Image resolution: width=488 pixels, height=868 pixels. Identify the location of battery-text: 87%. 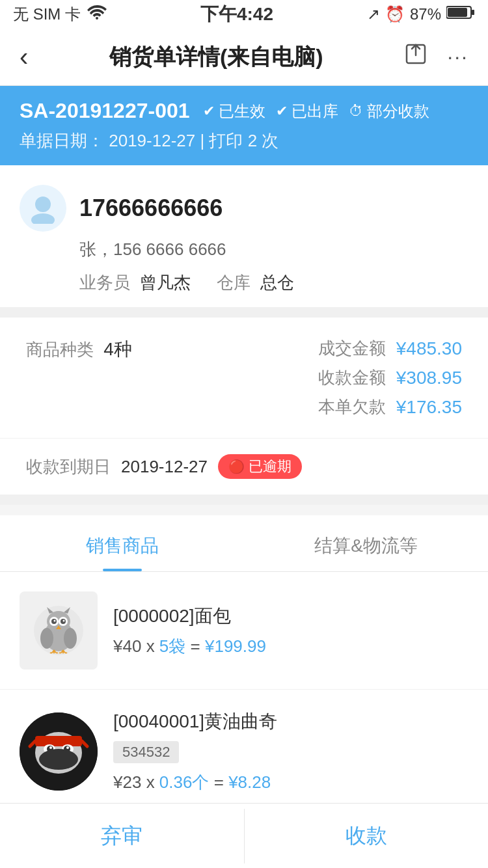
(426, 14).